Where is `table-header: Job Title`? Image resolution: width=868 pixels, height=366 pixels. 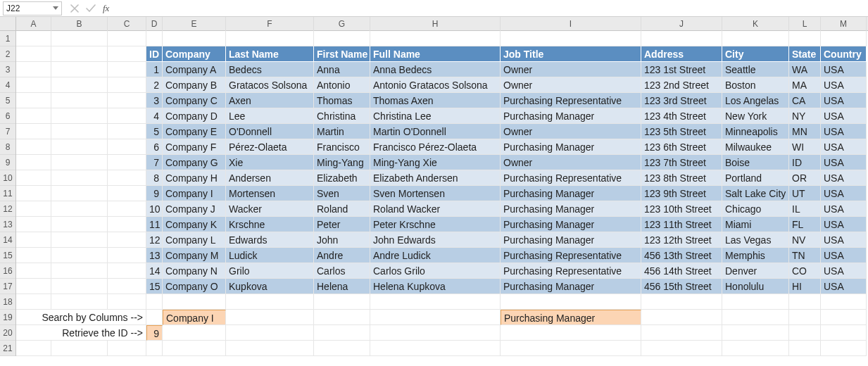
table-header: Job Title is located at coordinates (571, 54).